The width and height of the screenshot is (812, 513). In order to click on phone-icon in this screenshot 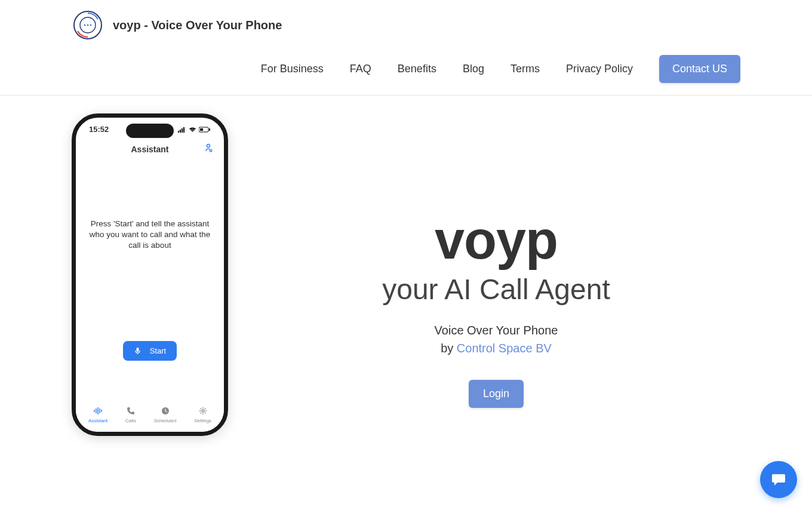, I will do `click(131, 412)`.